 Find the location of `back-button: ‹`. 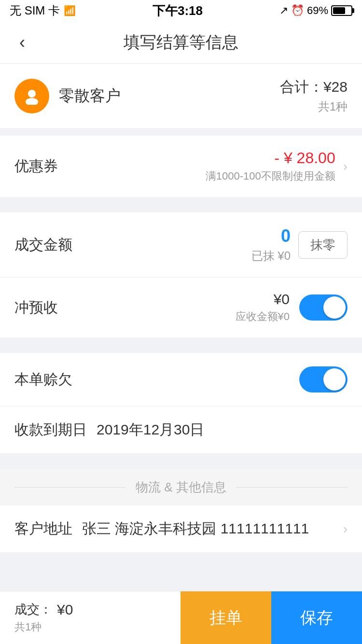

back-button: ‹ is located at coordinates (22, 42).